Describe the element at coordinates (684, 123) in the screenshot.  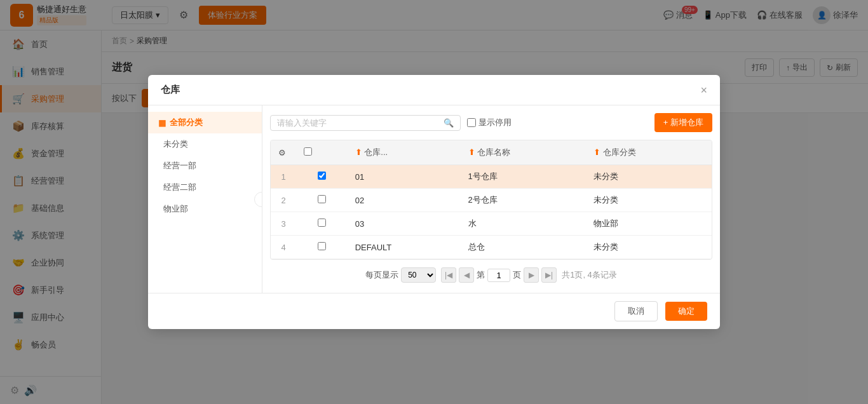
I see `add-warehouse-button: + 新增仓库` at that location.